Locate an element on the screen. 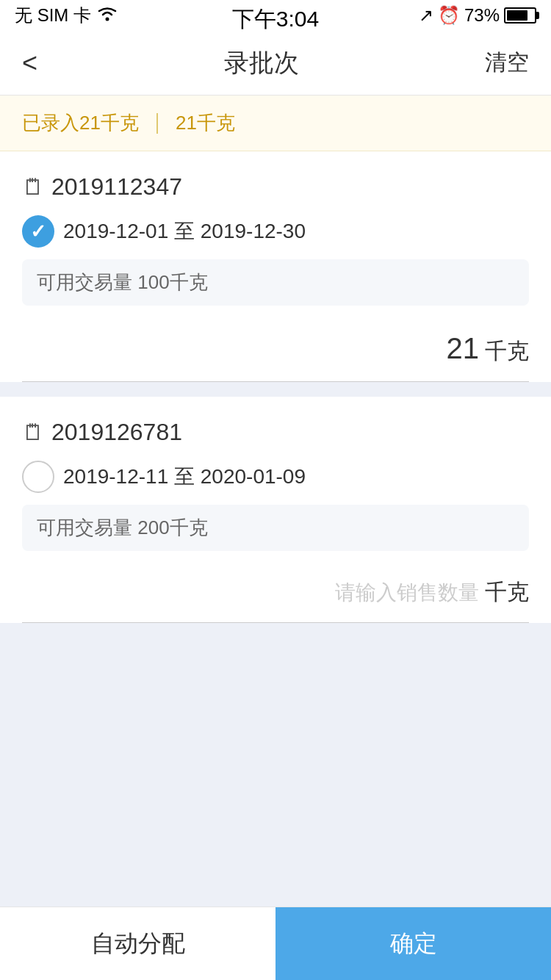 The image size is (551, 980). batch-1-availability: 可用交易量 100千克 is located at coordinates (276, 282).